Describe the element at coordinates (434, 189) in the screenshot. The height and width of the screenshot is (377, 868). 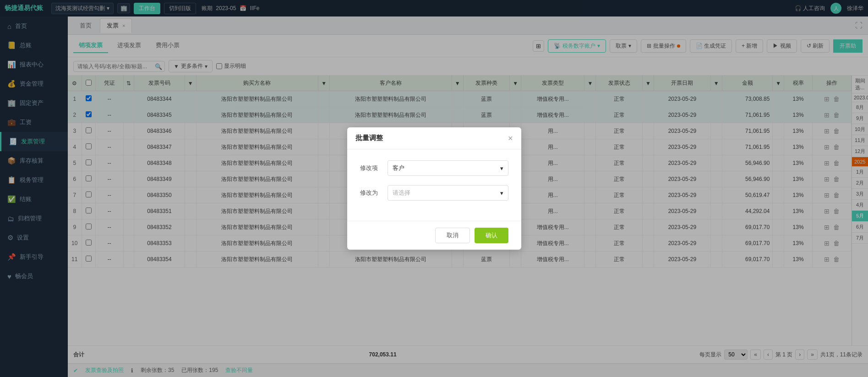
I see `batch-adjust-dialog: 批量调整 × 修改项 客户 ▾ 修改为 请选择 ▾ 取消 确认` at that location.